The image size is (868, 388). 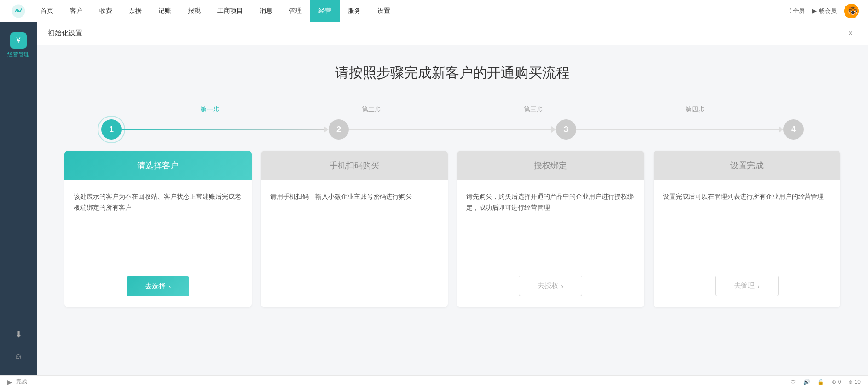 I want to click on sidebar: ¥ 经营管理 ⬇ ☺, so click(x=18, y=199).